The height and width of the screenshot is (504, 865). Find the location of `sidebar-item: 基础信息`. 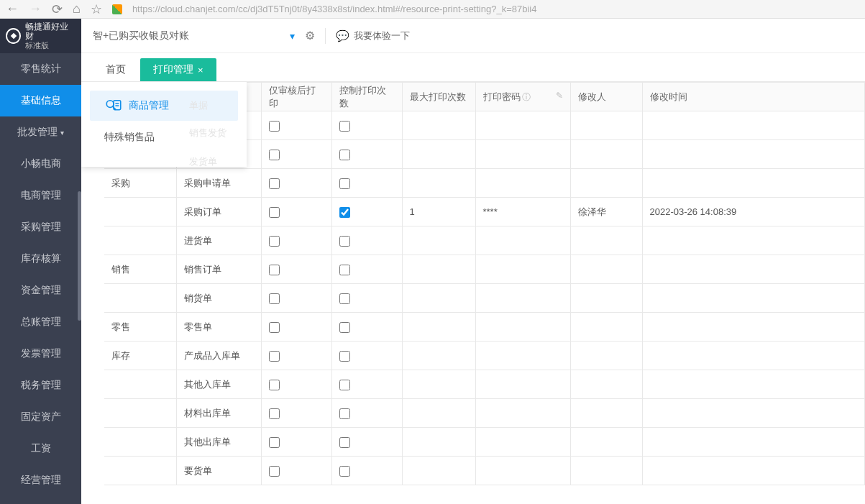

sidebar-item: 基础信息 is located at coordinates (40, 101).